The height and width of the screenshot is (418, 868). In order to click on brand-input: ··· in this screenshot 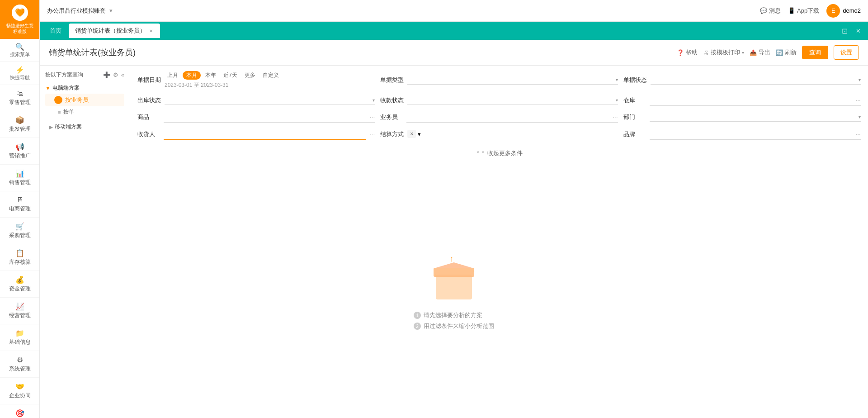, I will do `click(755, 134)`.